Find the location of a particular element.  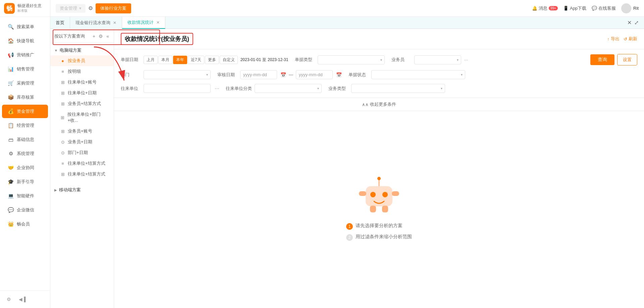

mobile-scheme-group-header: ▶ 移动端方案 is located at coordinates (82, 190).